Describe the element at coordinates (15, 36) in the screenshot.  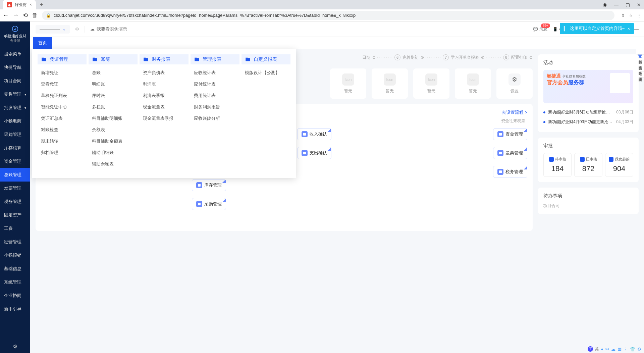
I see `brand-name: 畅捷通好业财` at that location.